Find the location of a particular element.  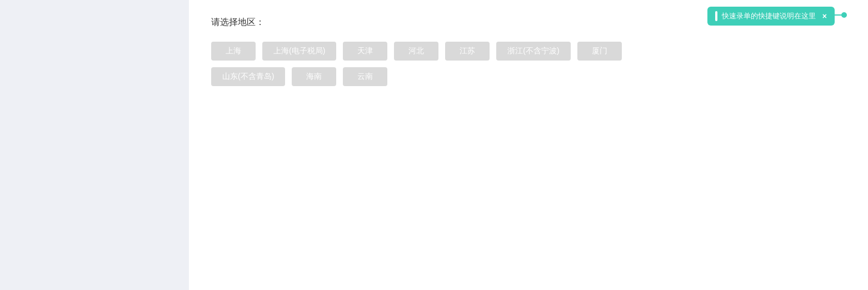

region-row-1: 上海上海(电子税局)天津河北江苏浙江(不含宁波)厦门 is located at coordinates (528, 51).